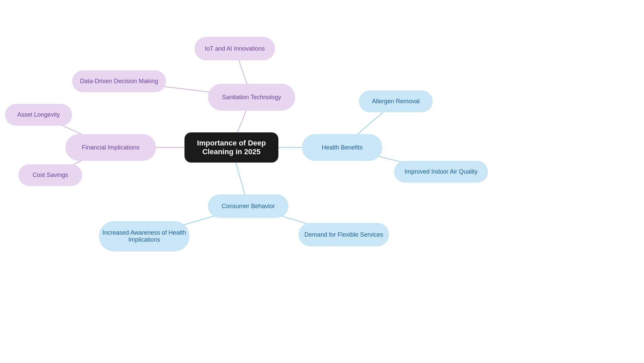 The height and width of the screenshot is (363, 644). I want to click on increased-awareness-node: Increased Awareness of Health Implicatio…, so click(144, 236).